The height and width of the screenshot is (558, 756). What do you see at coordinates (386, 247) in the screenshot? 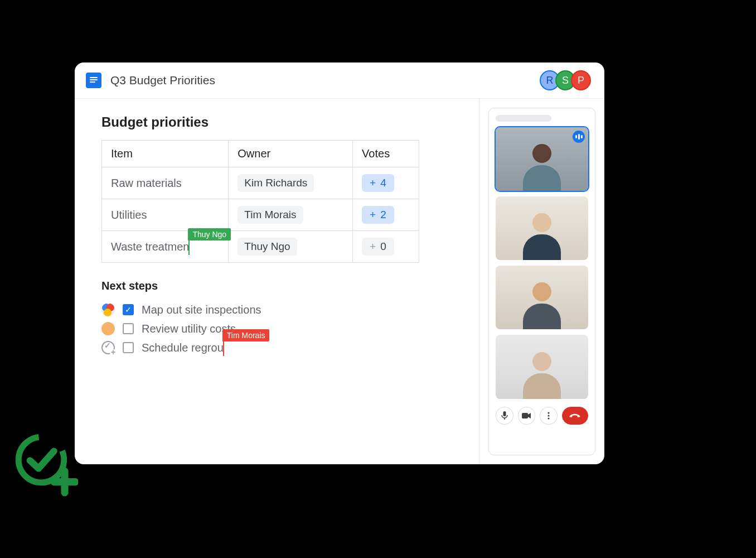
I see `cell-votes: +0` at bounding box center [386, 247].